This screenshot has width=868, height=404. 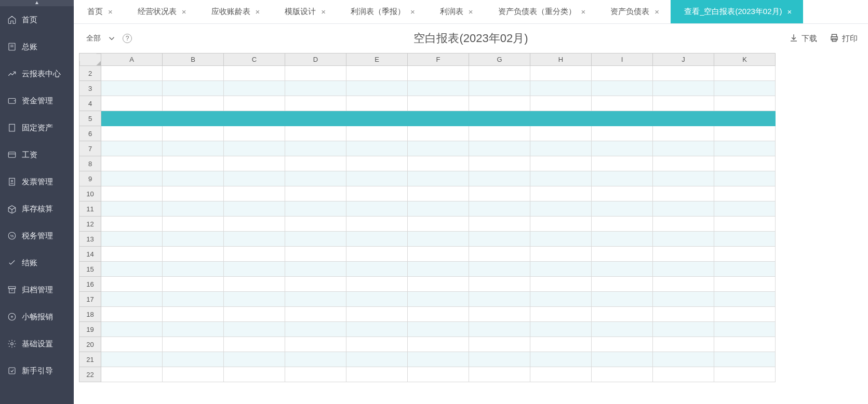 What do you see at coordinates (377, 209) in the screenshot?
I see `cell-E11` at bounding box center [377, 209].